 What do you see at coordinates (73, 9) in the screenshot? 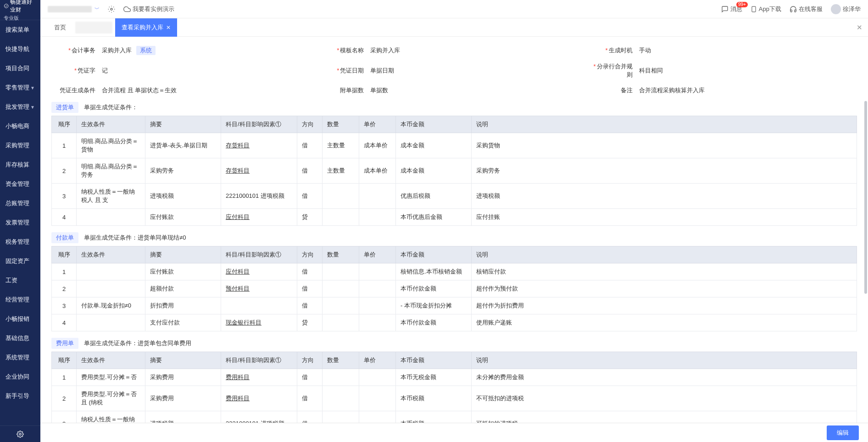
I see `org-selector: xxxxxx ﹀` at bounding box center [73, 9].